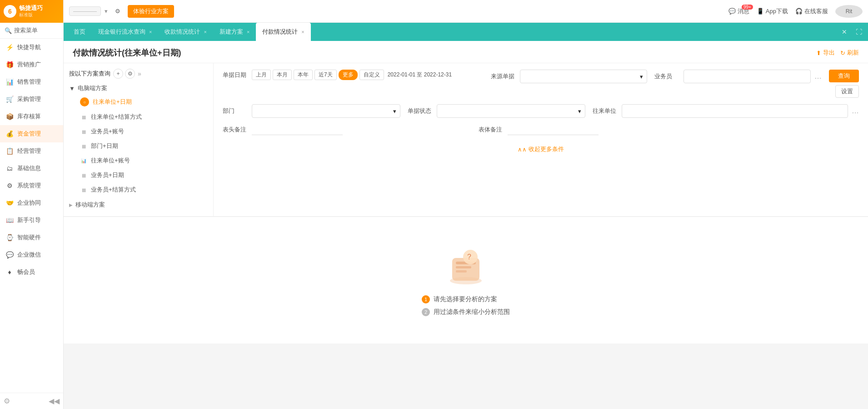 This screenshot has height=409, width=868. I want to click on collapse-icon: ∧∧, so click(522, 149).